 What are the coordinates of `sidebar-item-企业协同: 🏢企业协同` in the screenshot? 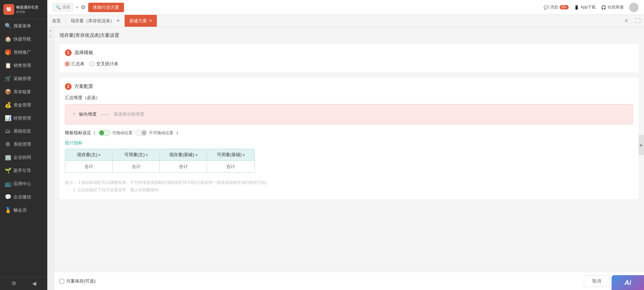 It's located at (24, 158).